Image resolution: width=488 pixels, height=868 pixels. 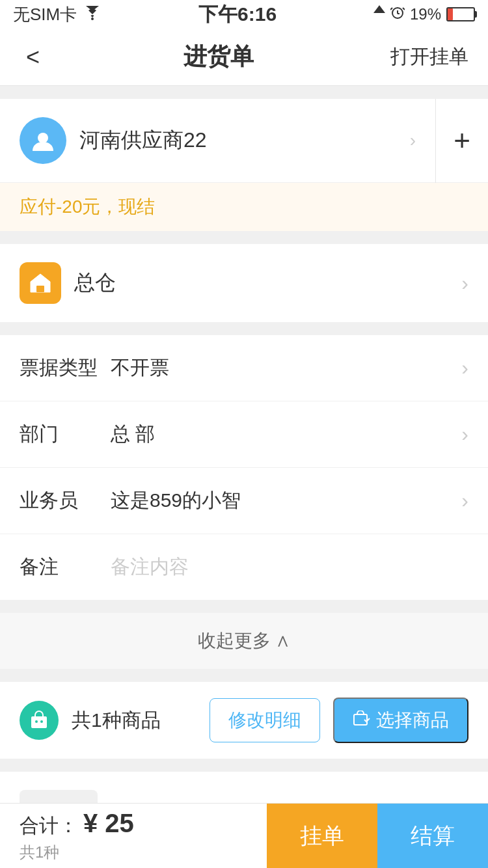 I want to click on status-right: 19%, so click(x=424, y=14).